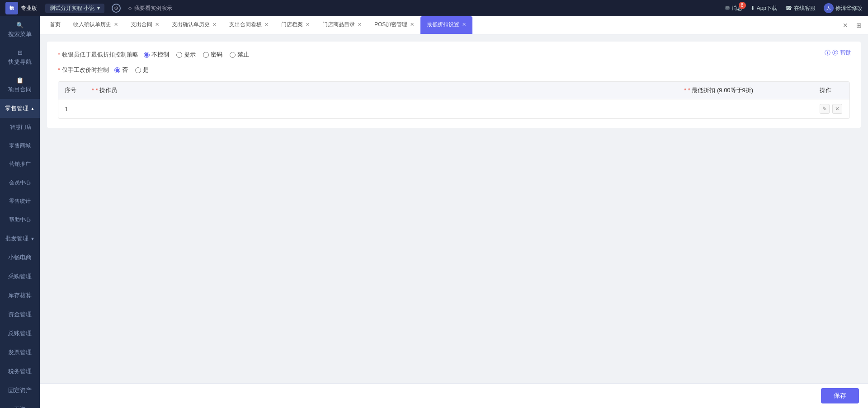  What do you see at coordinates (454, 55) in the screenshot?
I see `strategy-form-row: 收银员低于最低折扣控制策略 不控制 提示 密码` at bounding box center [454, 55].